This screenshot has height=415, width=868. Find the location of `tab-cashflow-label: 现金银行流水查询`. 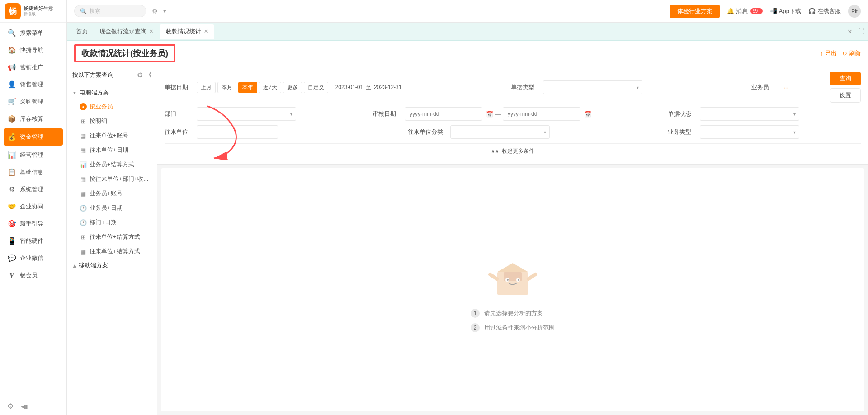

tab-cashflow-label: 现金银行流水查询 is located at coordinates (123, 32).